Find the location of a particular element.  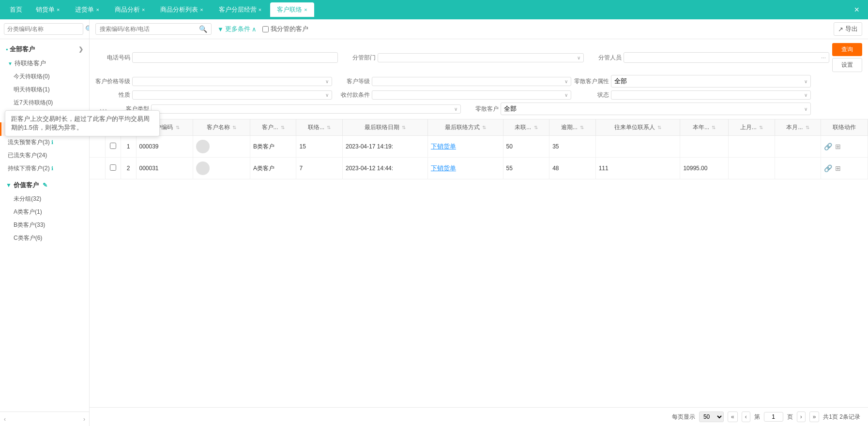

close-all-button: × is located at coordinates (857, 10).